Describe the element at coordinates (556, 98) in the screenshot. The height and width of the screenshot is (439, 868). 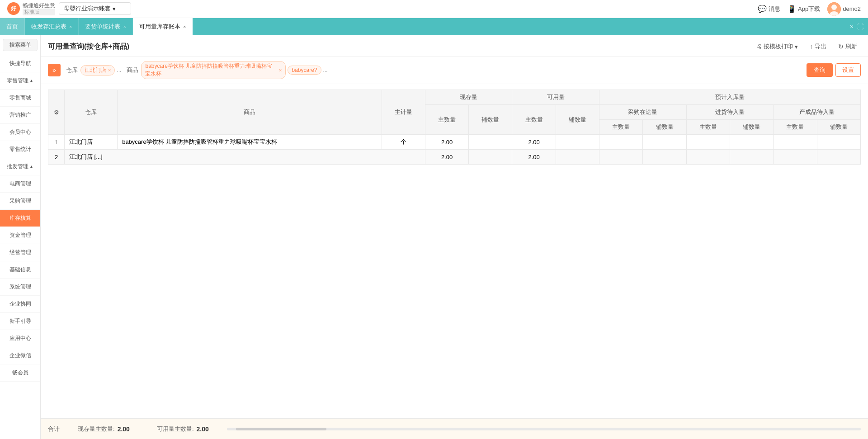
I see `th-available: 可用量` at that location.